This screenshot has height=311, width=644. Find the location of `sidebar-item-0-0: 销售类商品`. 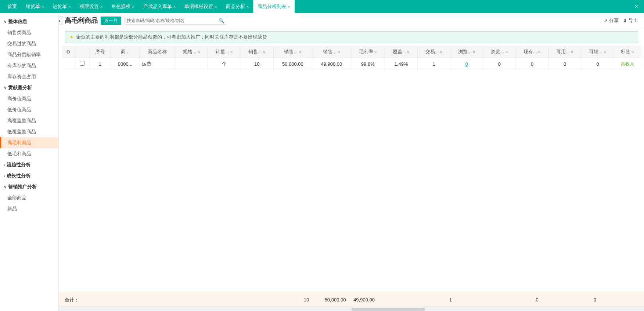

sidebar-item-0-0: 销售类商品 is located at coordinates (29, 33).